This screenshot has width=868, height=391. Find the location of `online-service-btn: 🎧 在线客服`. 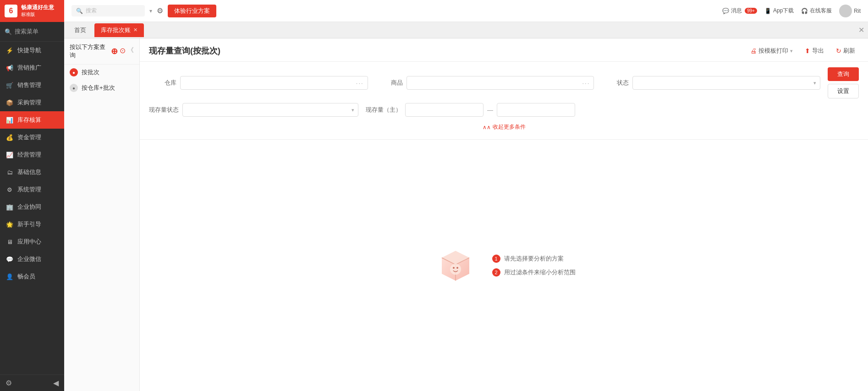

online-service-btn: 🎧 在线客服 is located at coordinates (817, 11).